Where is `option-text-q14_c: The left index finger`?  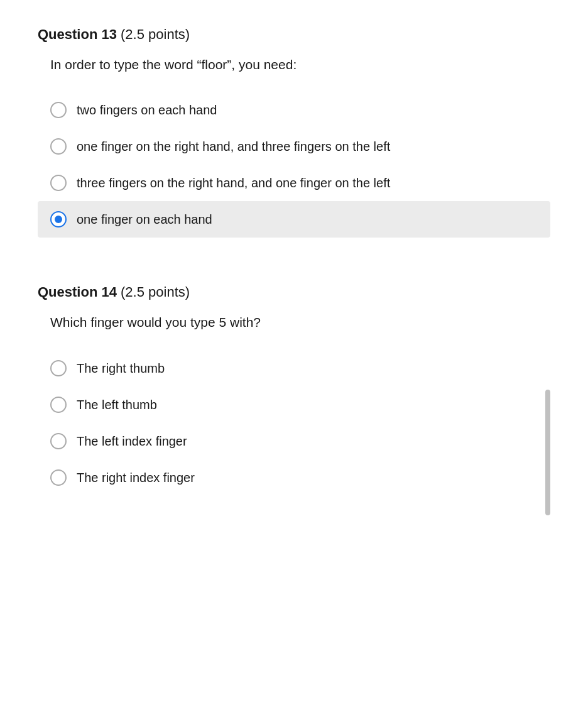
option-text-q14_c: The left index finger is located at coordinates (132, 441).